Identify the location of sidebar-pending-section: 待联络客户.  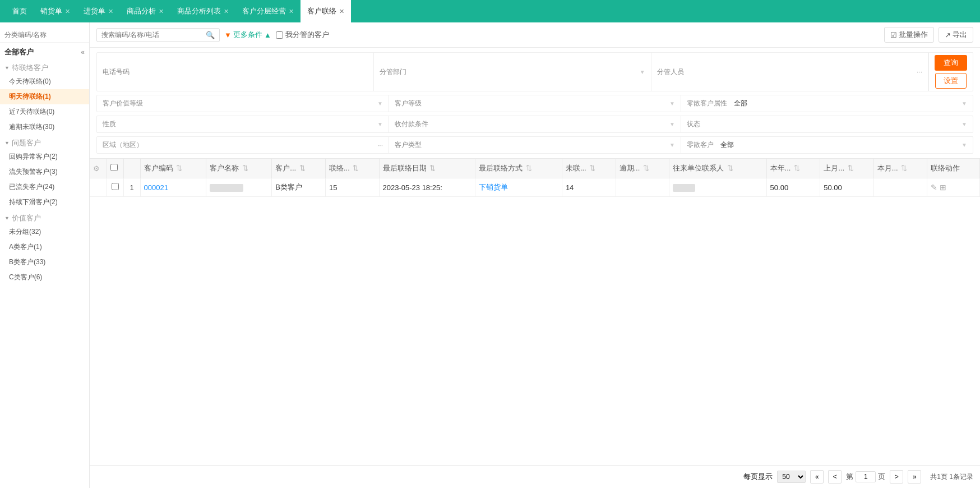
(45, 67).